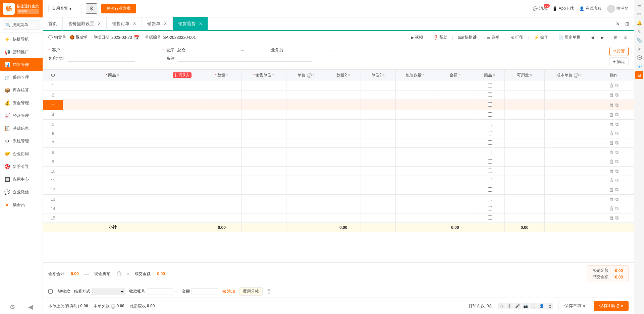  Describe the element at coordinates (21, 103) in the screenshot. I see `sidebar-item-finance: 💰 资金管理` at that location.